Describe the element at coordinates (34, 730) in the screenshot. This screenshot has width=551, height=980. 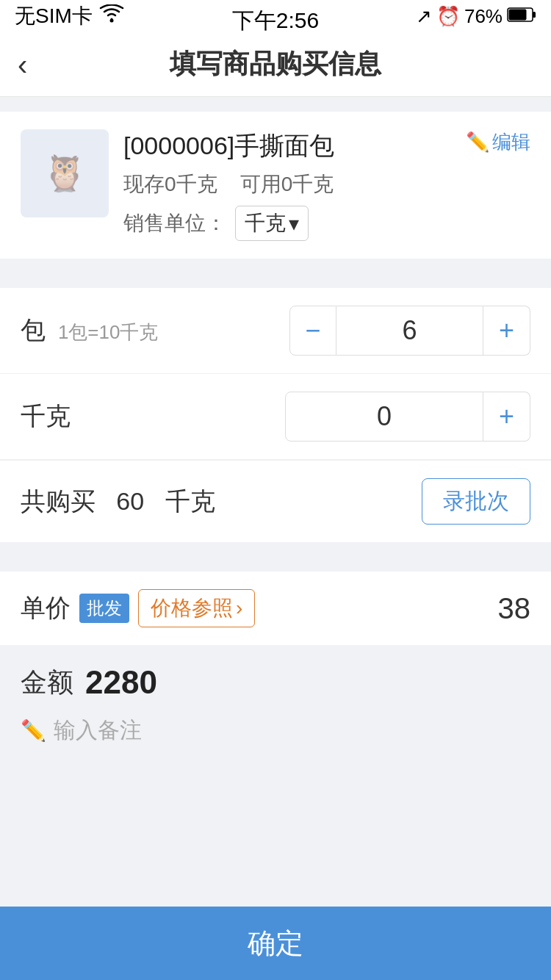
I see `remark-icon: ✏️` at that location.